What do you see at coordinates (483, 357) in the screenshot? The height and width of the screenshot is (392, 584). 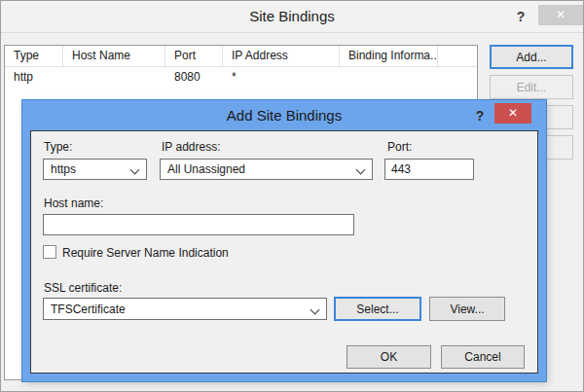 I see `cancel-button: Cancel` at bounding box center [483, 357].